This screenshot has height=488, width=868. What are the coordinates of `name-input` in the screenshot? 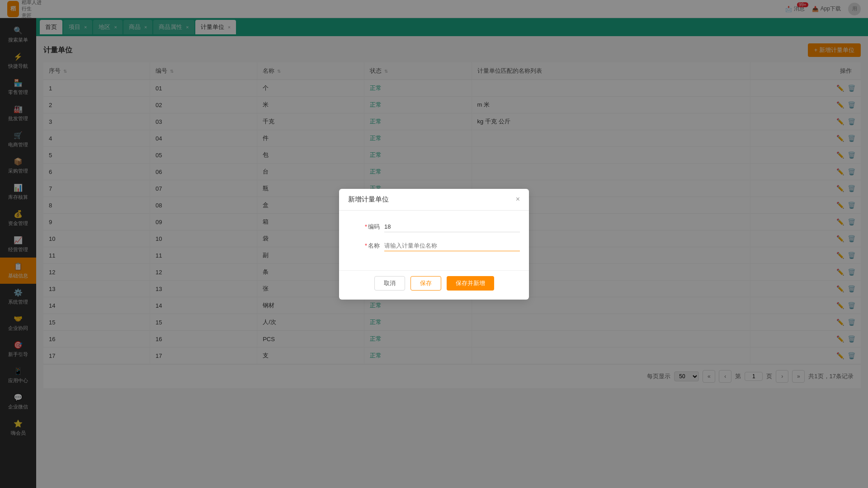 It's located at (452, 246).